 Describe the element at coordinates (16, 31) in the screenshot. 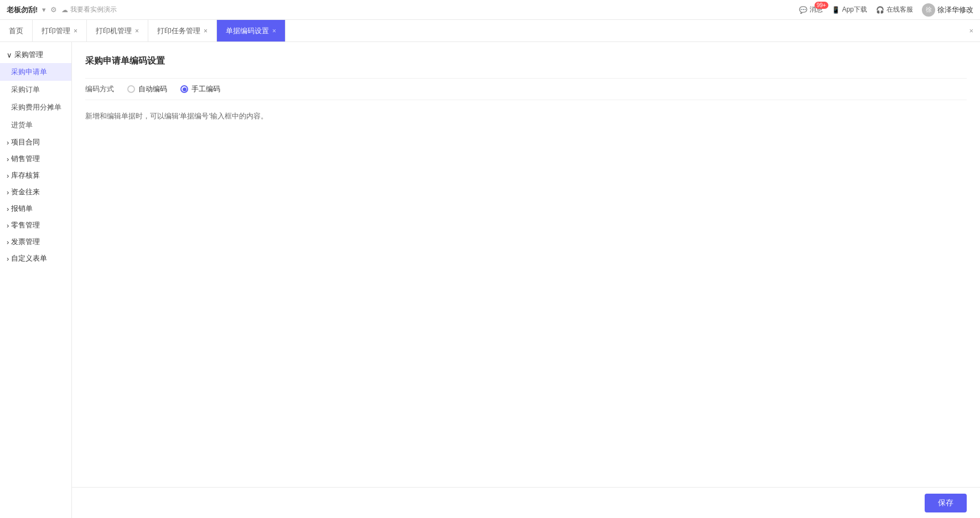

I see `tab-home-label: 首页` at that location.